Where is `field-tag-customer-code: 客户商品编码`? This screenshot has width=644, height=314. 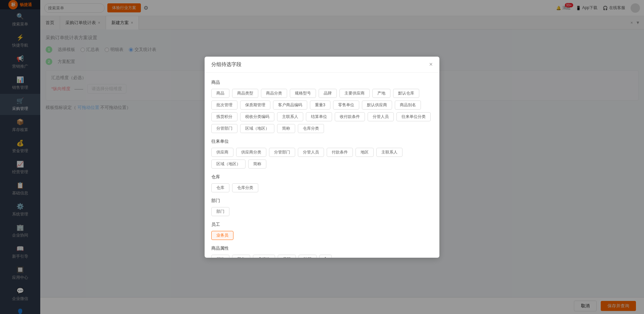
field-tag-customer-code: 客户商品编码 is located at coordinates (290, 105).